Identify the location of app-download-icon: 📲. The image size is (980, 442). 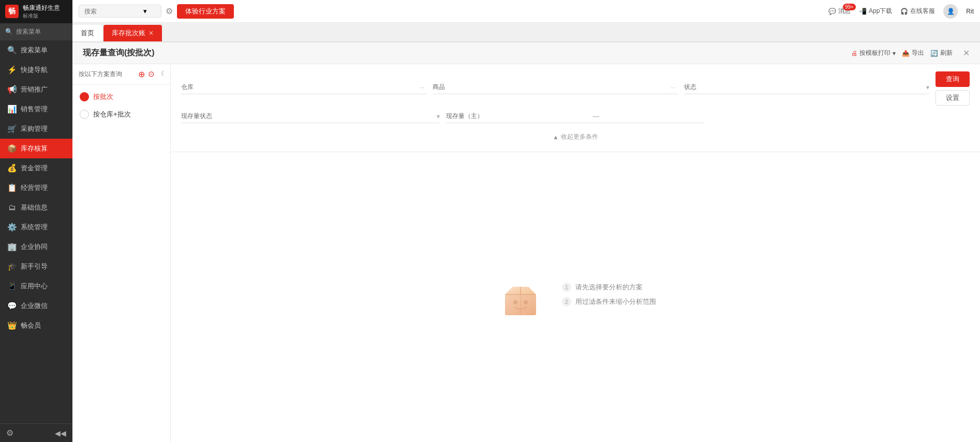
(863, 11).